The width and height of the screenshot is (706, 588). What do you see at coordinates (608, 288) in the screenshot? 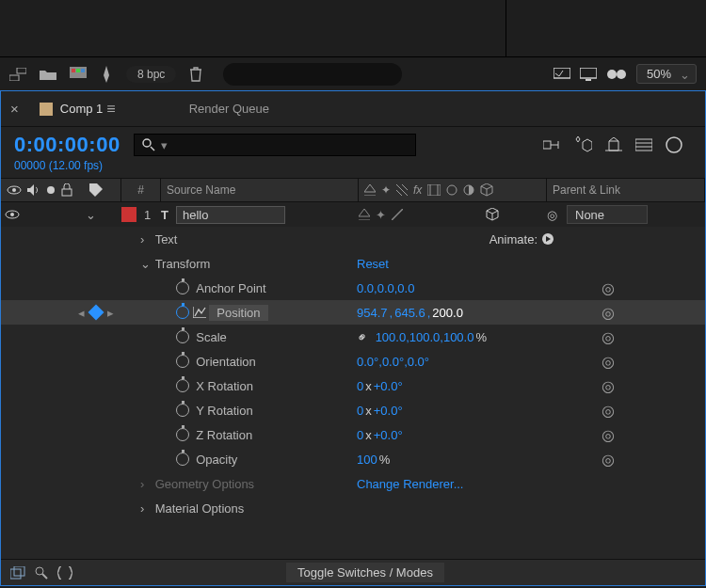
I see `anchor-pickwhip-icon: ◎` at bounding box center [608, 288].